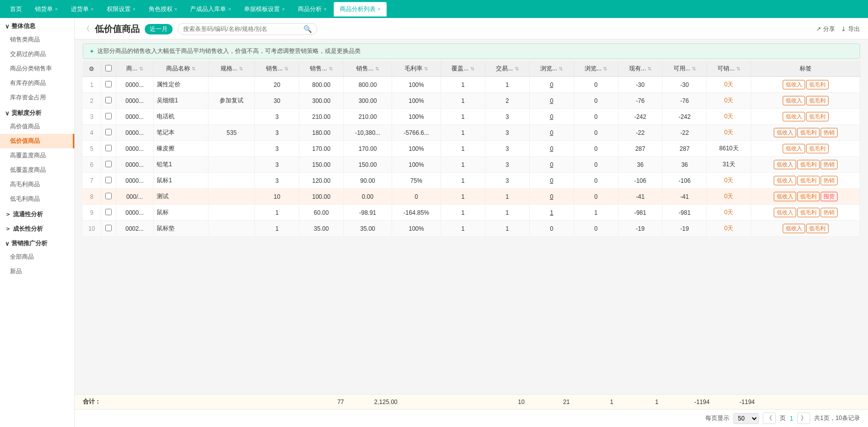 The image size is (868, 427). What do you see at coordinates (37, 199) in the screenshot?
I see `sidebar-item-low-margin: 低毛利商品` at bounding box center [37, 199].